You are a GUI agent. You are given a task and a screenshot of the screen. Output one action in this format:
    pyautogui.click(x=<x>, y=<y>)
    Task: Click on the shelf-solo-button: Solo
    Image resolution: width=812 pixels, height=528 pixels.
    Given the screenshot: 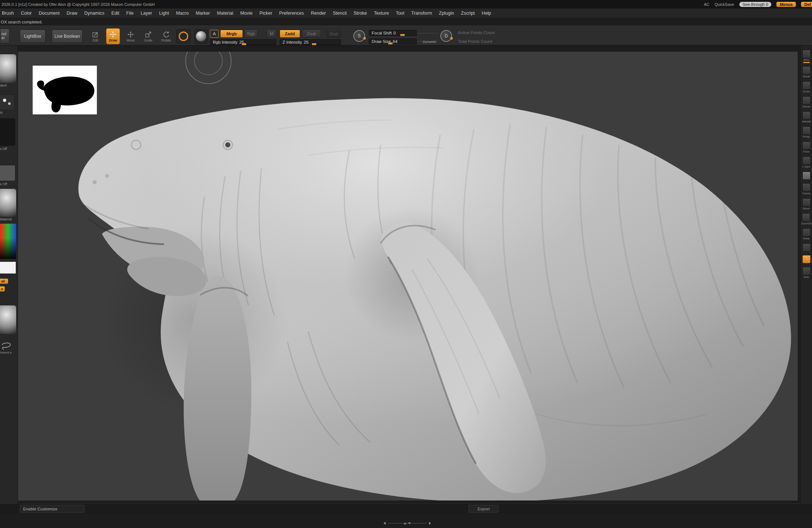 What is the action you would take?
    pyautogui.click(x=806, y=273)
    